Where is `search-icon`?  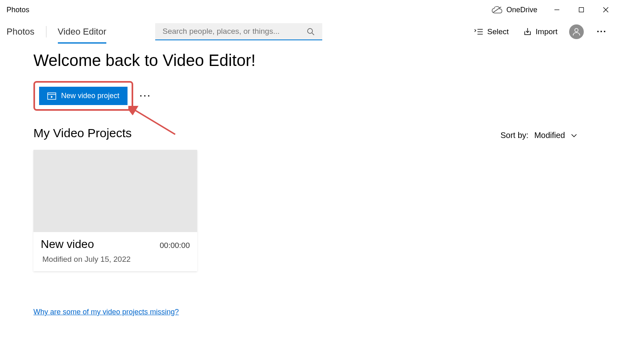 search-icon is located at coordinates (311, 32).